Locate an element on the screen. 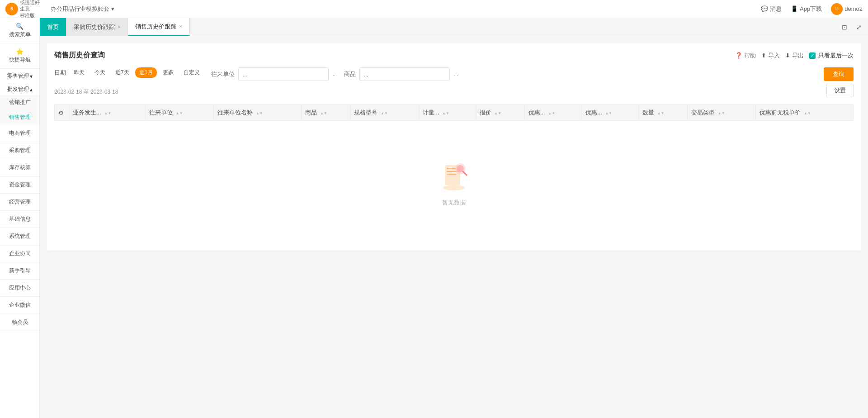  partner-dots: ... is located at coordinates (335, 74).